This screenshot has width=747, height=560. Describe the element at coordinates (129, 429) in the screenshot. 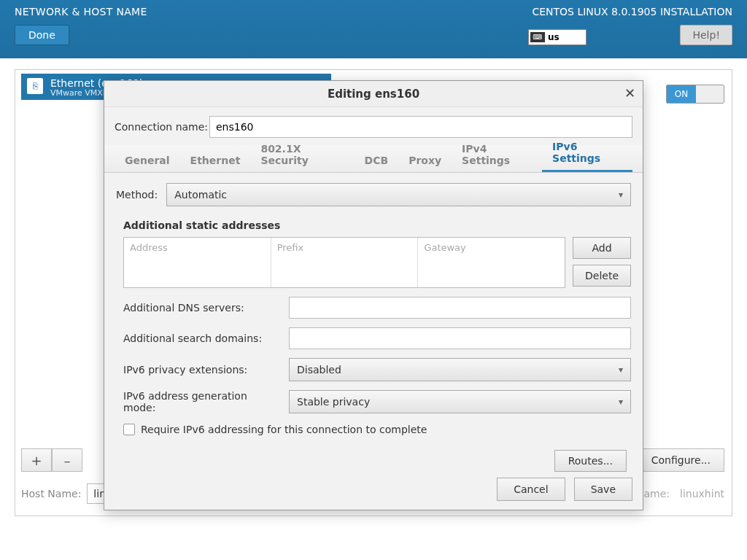

I see `require-ipv6-checkbox` at that location.